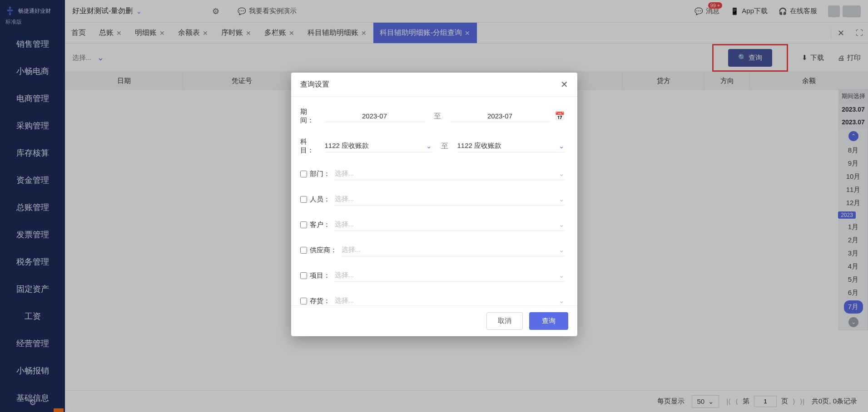  I want to click on aux-label: 部门：, so click(320, 174).